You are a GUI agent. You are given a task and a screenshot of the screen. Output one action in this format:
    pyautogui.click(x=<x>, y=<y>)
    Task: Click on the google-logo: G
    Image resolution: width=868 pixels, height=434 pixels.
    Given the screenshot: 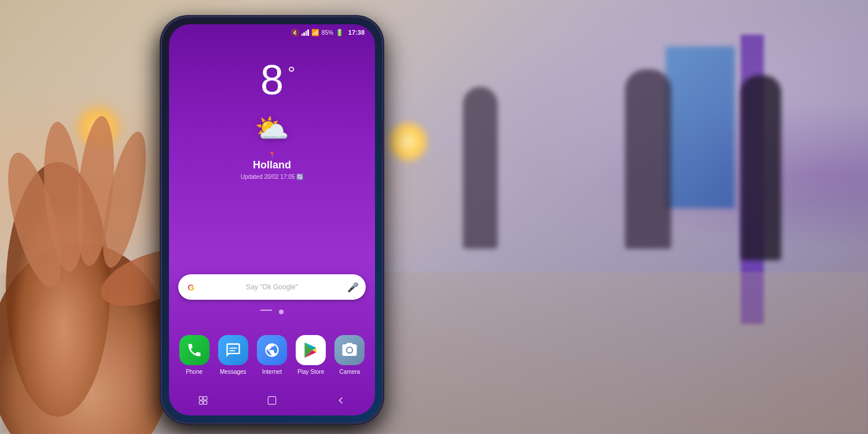 What is the action you would take?
    pyautogui.click(x=191, y=287)
    